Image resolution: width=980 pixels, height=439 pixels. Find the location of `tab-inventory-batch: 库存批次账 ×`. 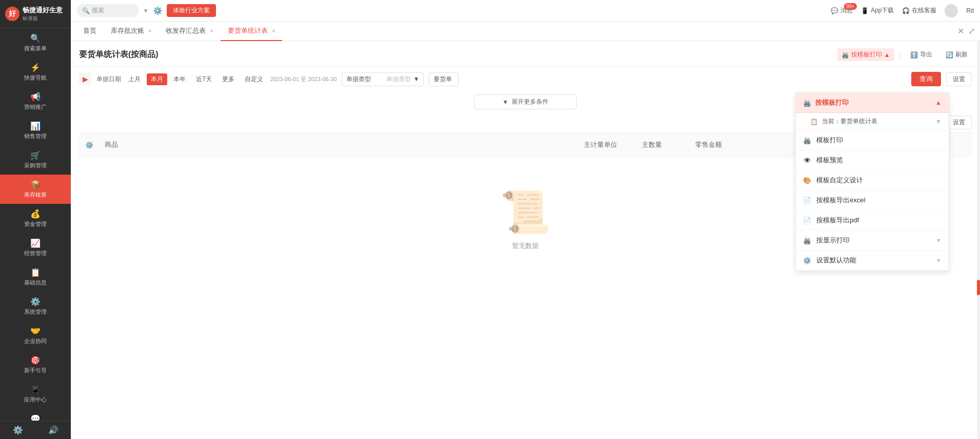

tab-inventory-batch: 库存批次账 × is located at coordinates (131, 31).